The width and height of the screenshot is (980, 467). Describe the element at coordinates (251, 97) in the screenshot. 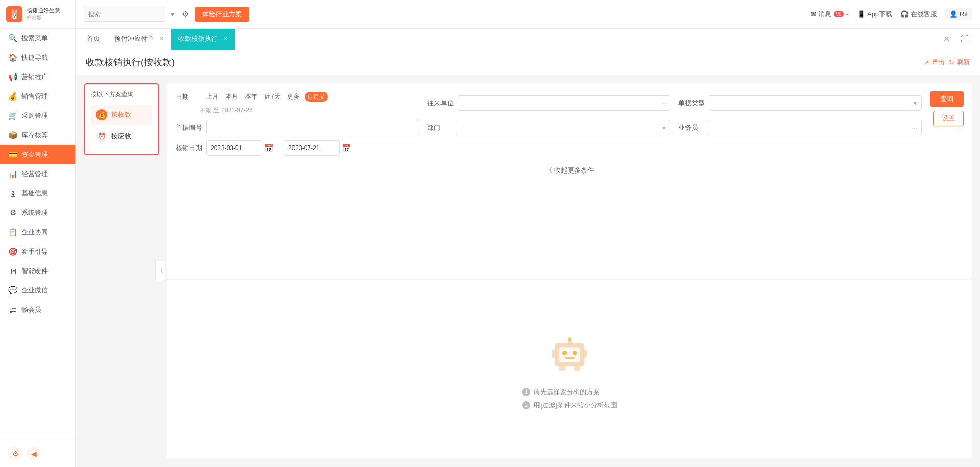

I see `this-year-btn: 本年` at that location.